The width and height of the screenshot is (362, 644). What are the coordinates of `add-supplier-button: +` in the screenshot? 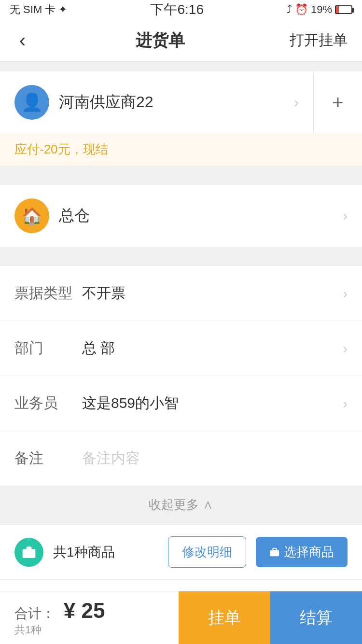 It's located at (338, 102).